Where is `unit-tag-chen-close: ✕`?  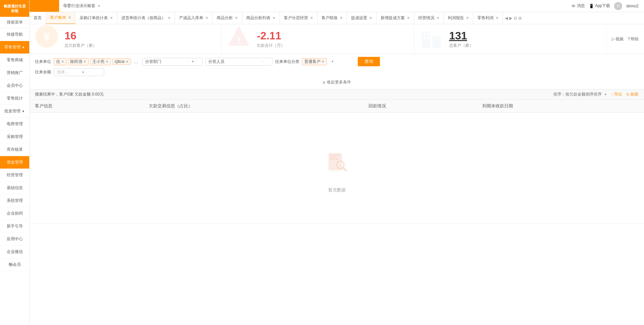 unit-tag-chen-close: ✕ is located at coordinates (85, 62).